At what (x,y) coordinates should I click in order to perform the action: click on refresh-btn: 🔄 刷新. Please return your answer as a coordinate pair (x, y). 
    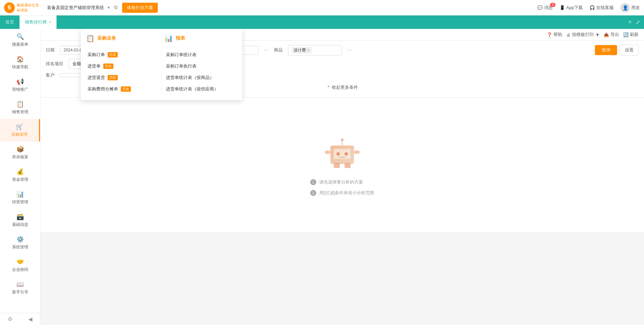
    Looking at the image, I should click on (631, 35).